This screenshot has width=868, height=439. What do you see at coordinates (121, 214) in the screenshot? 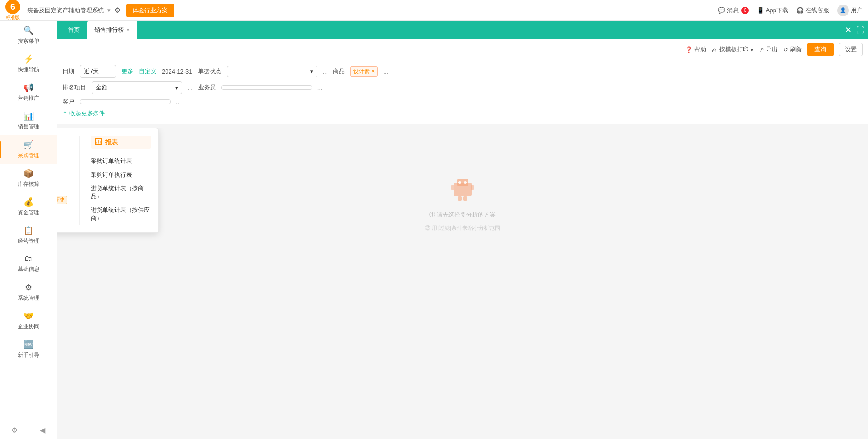
I see `menu-item-inbound-stats-supplier: 进货单统计表（按供应商）` at bounding box center [121, 214].